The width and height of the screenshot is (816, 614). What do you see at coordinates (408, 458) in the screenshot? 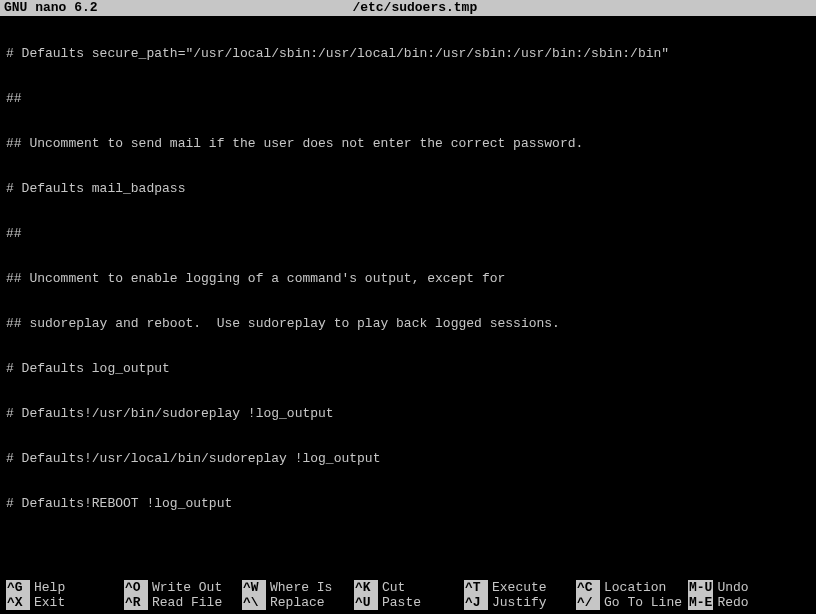
I see `file-line: # Defaults!/usr/local/bin/sudoreplay !lo…` at bounding box center [408, 458].